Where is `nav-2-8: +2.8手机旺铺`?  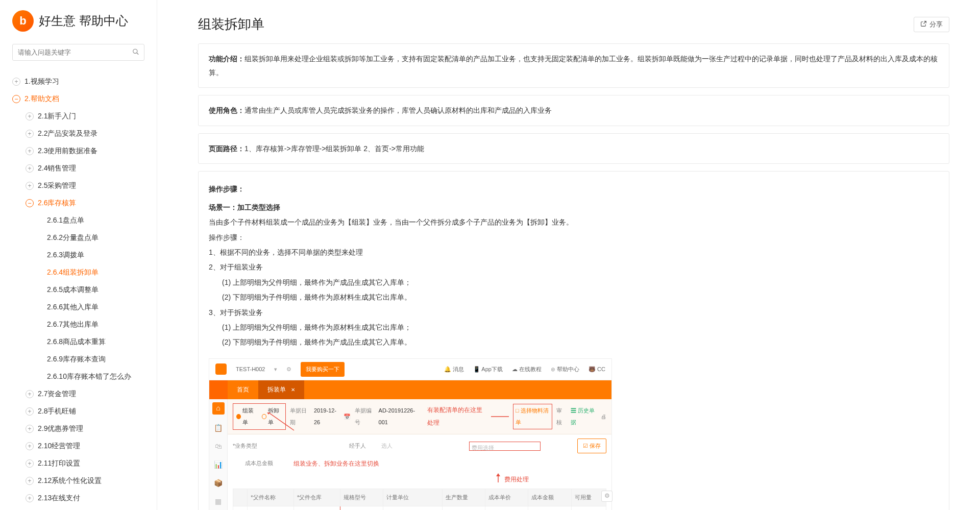
nav-2-8: +2.8手机旺铺 is located at coordinates (79, 411).